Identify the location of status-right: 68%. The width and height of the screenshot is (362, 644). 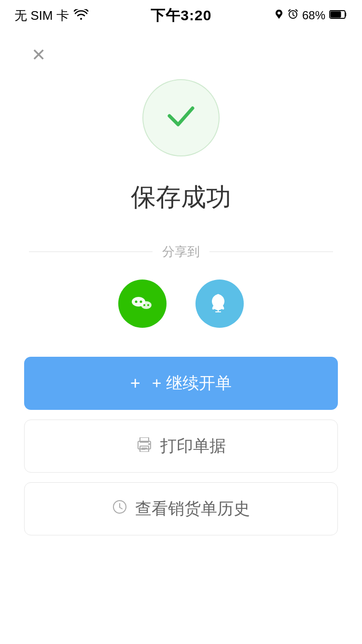
(311, 15).